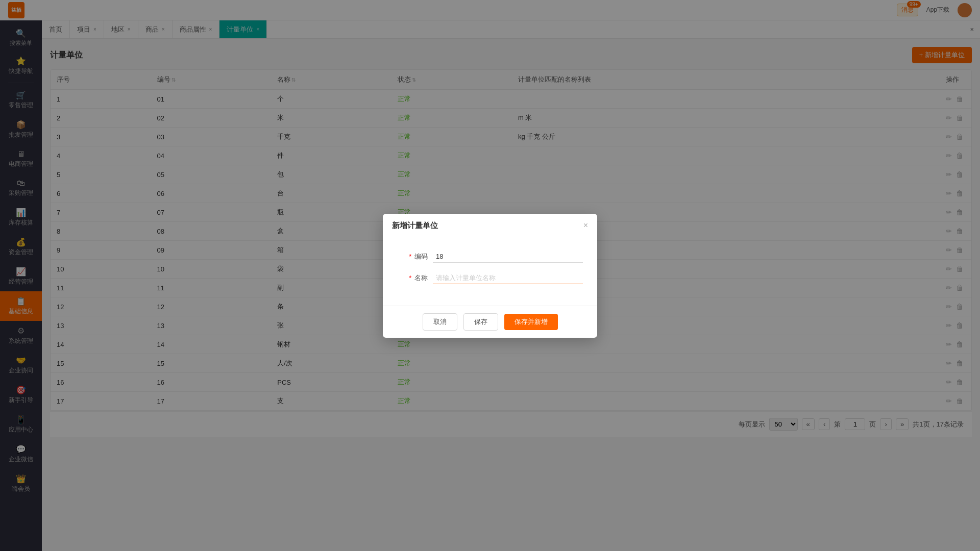  Describe the element at coordinates (586, 226) in the screenshot. I see `modal-close-button: ×` at that location.